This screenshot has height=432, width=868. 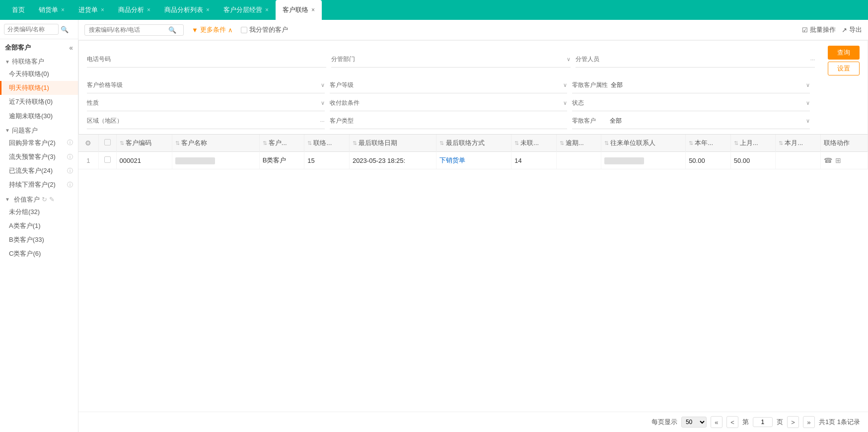 I want to click on collapse-icon: «, so click(x=71, y=48).